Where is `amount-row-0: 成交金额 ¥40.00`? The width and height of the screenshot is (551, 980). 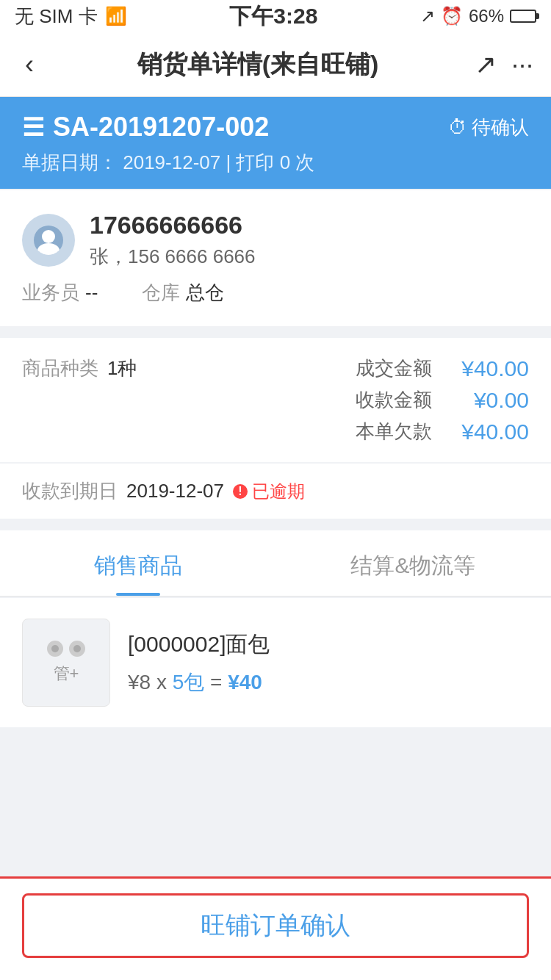 amount-row-0: 成交金额 ¥40.00 is located at coordinates (442, 369).